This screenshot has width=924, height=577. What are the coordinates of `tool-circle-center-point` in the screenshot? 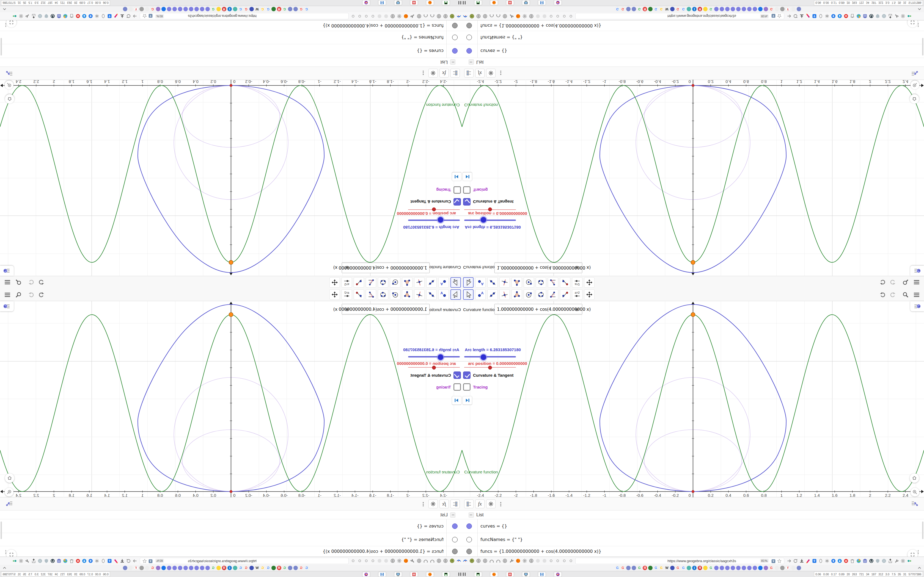 It's located at (529, 295).